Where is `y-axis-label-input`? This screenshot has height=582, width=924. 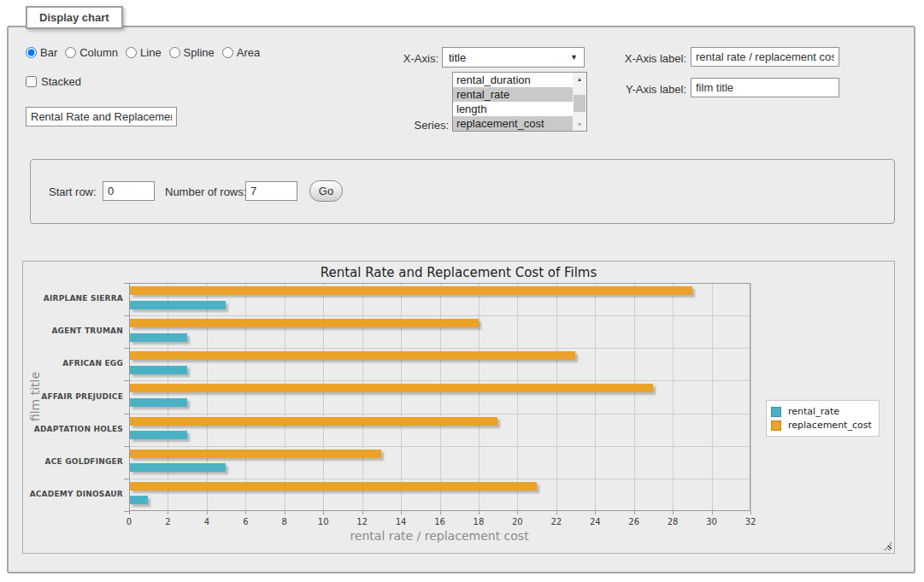
y-axis-label-input is located at coordinates (765, 87).